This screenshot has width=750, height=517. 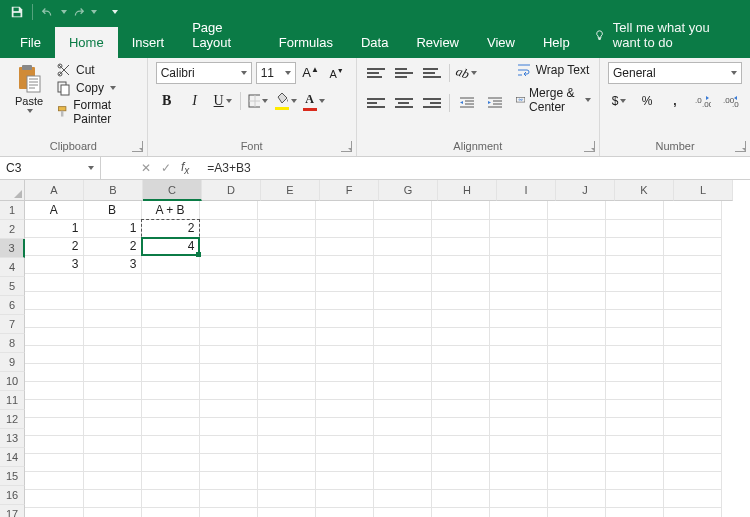 What do you see at coordinates (29, 88) in the screenshot?
I see `paste-button: Paste` at bounding box center [29, 88].